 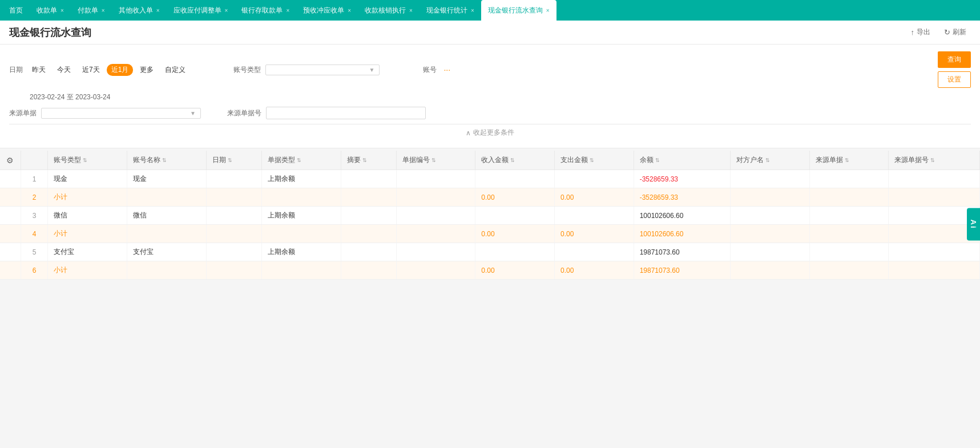 What do you see at coordinates (16, 10) in the screenshot?
I see `nav-tab-home-label: 首页` at bounding box center [16, 10].